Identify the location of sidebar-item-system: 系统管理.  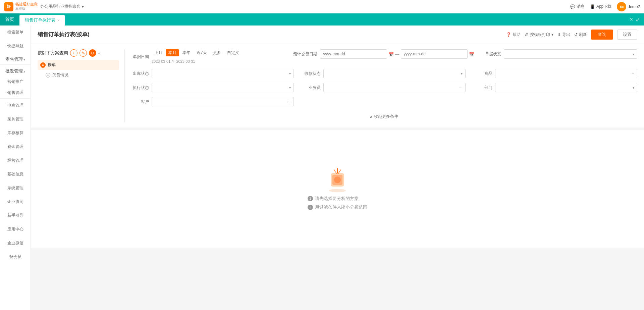
(15, 188).